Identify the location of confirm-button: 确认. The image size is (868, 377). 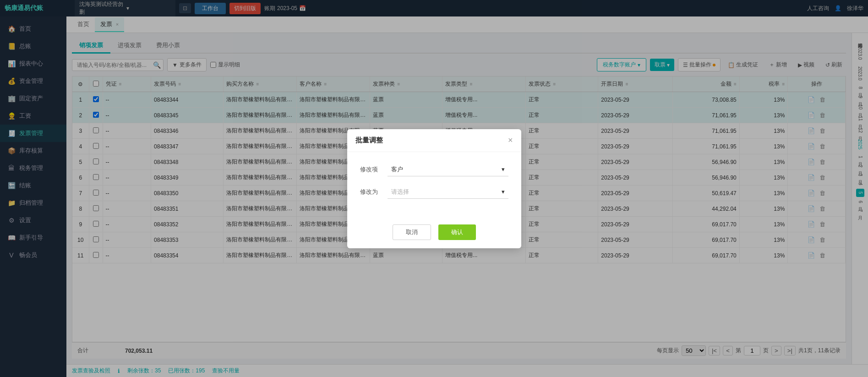
(457, 232).